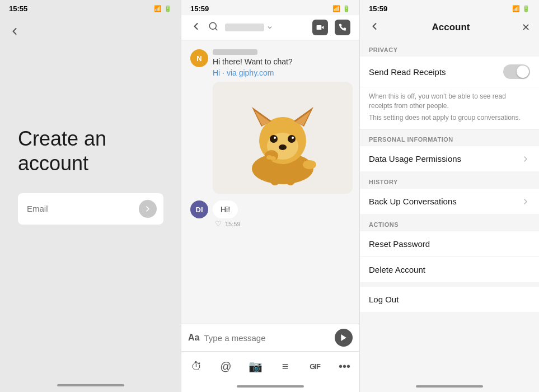 This screenshot has height=392, width=539. Describe the element at coordinates (227, 214) in the screenshot. I see `message-outgoing-body: Hi! ♡ 15:59` at that location.